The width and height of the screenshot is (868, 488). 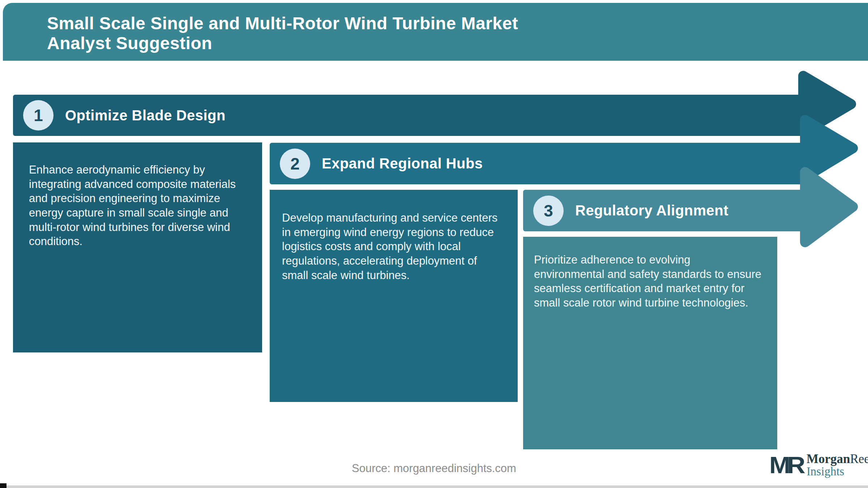 I want to click on step3-band: 3 Regulatory Alignment, so click(x=667, y=210).